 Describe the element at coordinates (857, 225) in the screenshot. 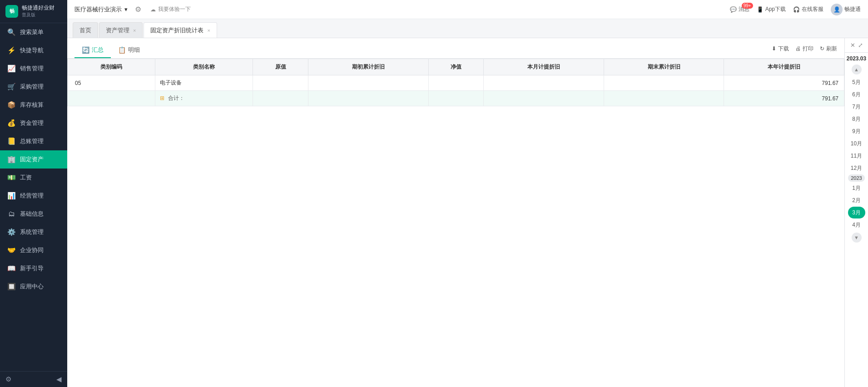

I see `panel-month-4: 4月` at that location.